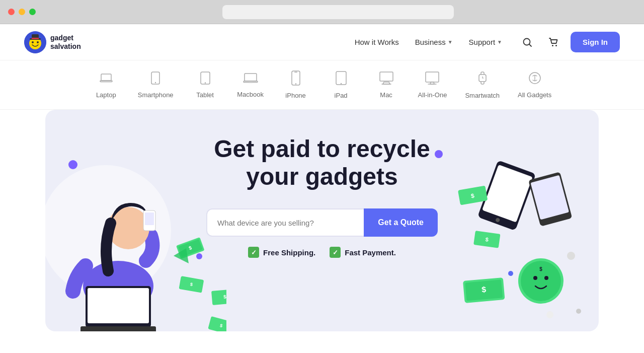 The height and width of the screenshot is (353, 644). Describe the element at coordinates (322, 163) in the screenshot. I see `hero-title: Get paid to recycle your gadgets` at that location.